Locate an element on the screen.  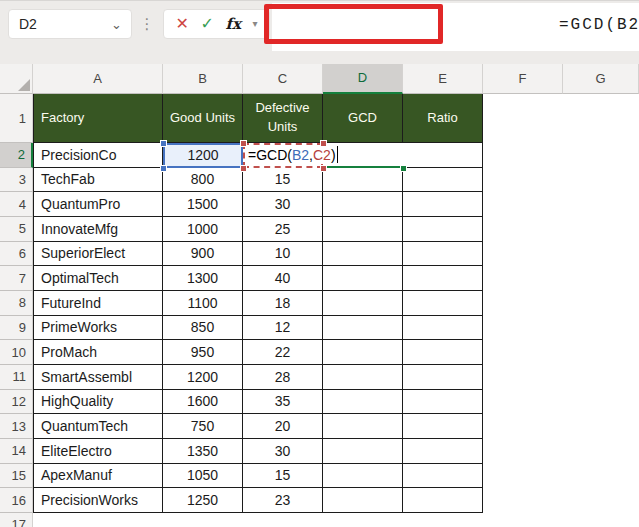
row-header-2: 2 is located at coordinates (16, 156).